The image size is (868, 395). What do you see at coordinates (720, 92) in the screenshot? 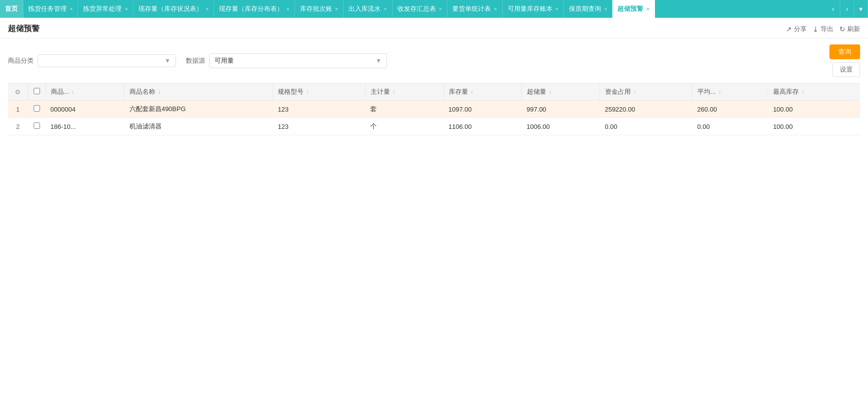
I see `sort-icon-avg: ↕` at bounding box center [720, 92].